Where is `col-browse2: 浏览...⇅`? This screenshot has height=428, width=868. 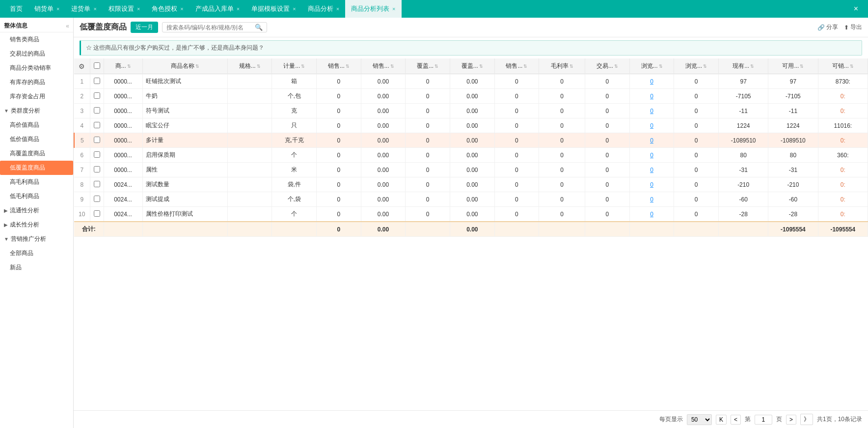 col-browse2: 浏览...⇅ is located at coordinates (696, 66).